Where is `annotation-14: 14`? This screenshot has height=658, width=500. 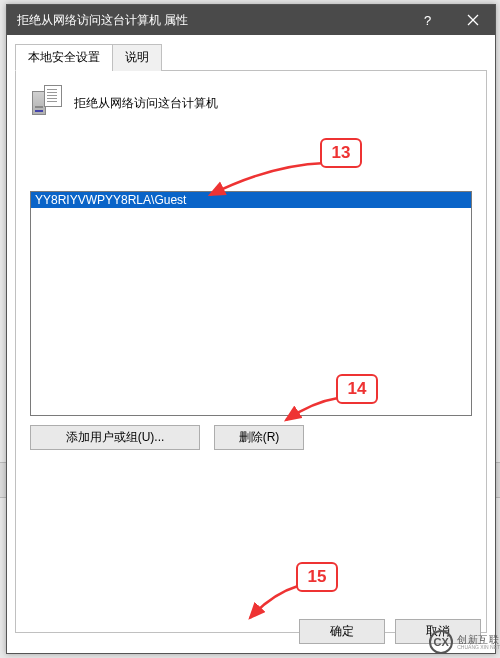 annotation-14: 14 is located at coordinates (357, 389).